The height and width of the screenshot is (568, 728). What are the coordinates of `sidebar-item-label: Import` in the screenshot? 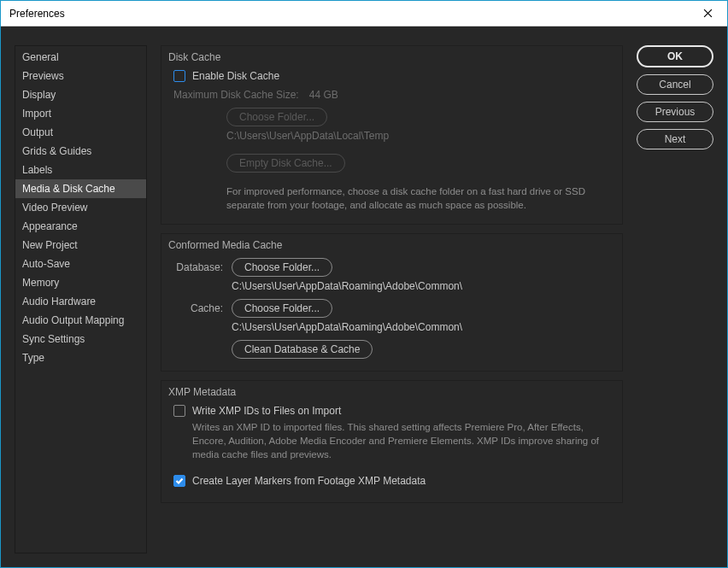 It's located at (37, 114).